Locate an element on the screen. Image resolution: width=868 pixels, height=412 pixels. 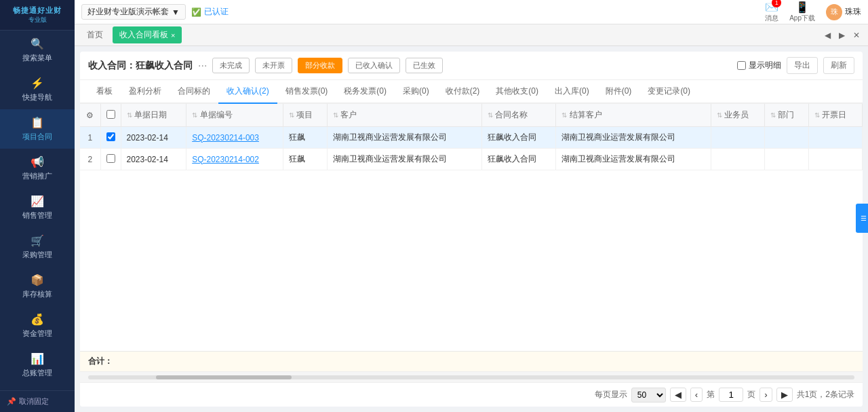
tab-revenue-confirm: 收入确认(2) is located at coordinates (248, 92).